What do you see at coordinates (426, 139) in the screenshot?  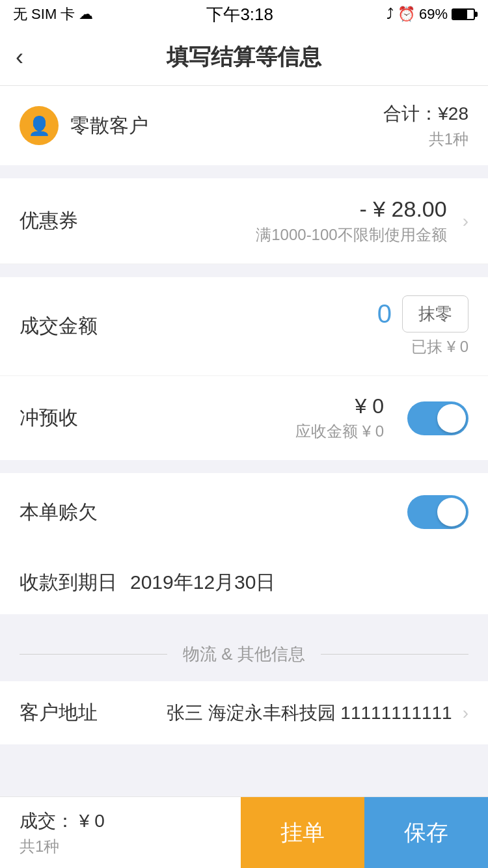 I see `total-count: 共1种` at bounding box center [426, 139].